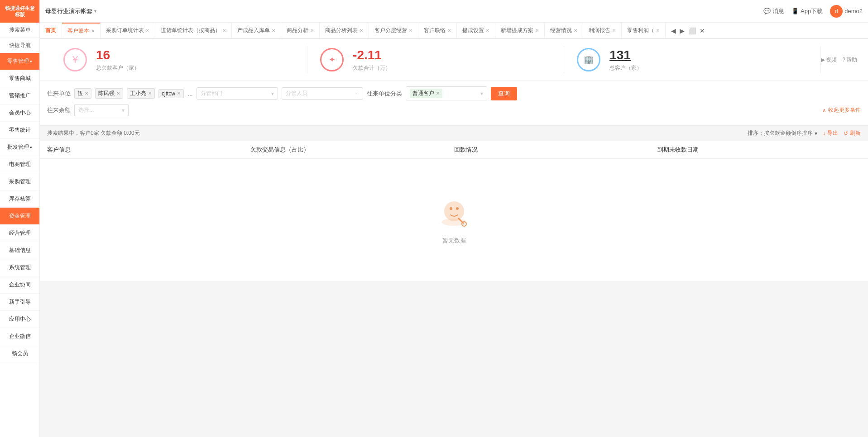 Image resolution: width=868 pixels, height=437 pixels. What do you see at coordinates (702, 31) in the screenshot?
I see `tabs-close-all-btn: ✕` at bounding box center [702, 31].